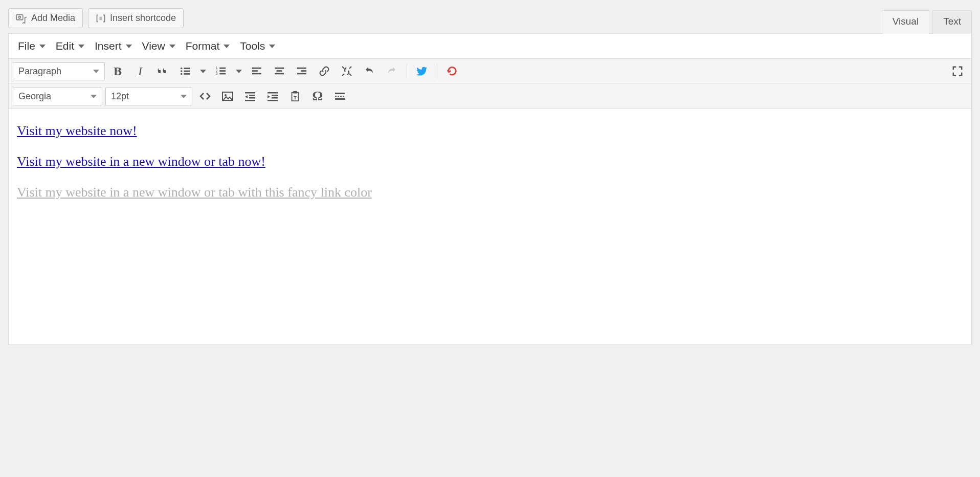 The image size is (980, 477). Describe the element at coordinates (490, 72) in the screenshot. I see `toolbar-row-1: Paragraph B I 123` at that location.